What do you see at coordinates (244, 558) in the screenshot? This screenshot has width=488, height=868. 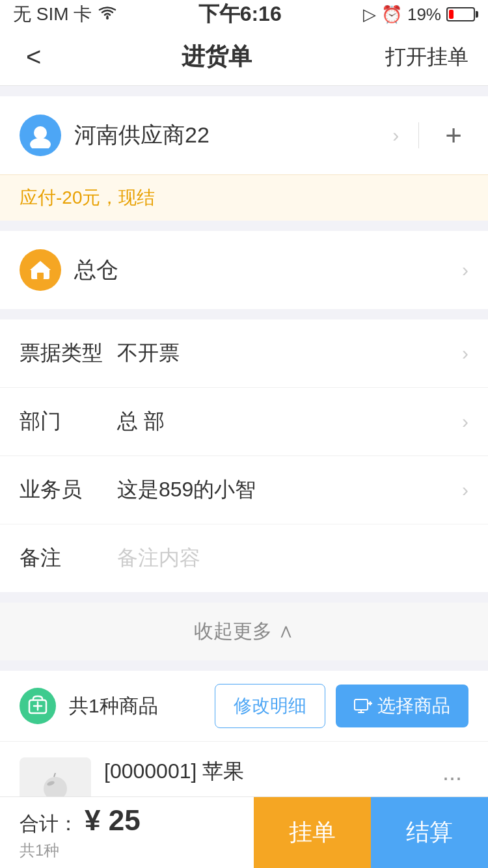 I see `remark-row: 备注 备注内容` at bounding box center [244, 558].